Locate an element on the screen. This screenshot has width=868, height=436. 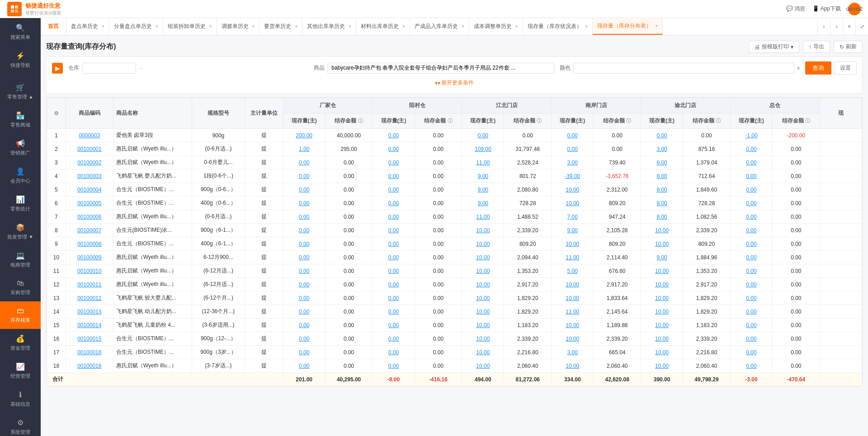
cell-code: 00100016 is located at coordinates (90, 352).